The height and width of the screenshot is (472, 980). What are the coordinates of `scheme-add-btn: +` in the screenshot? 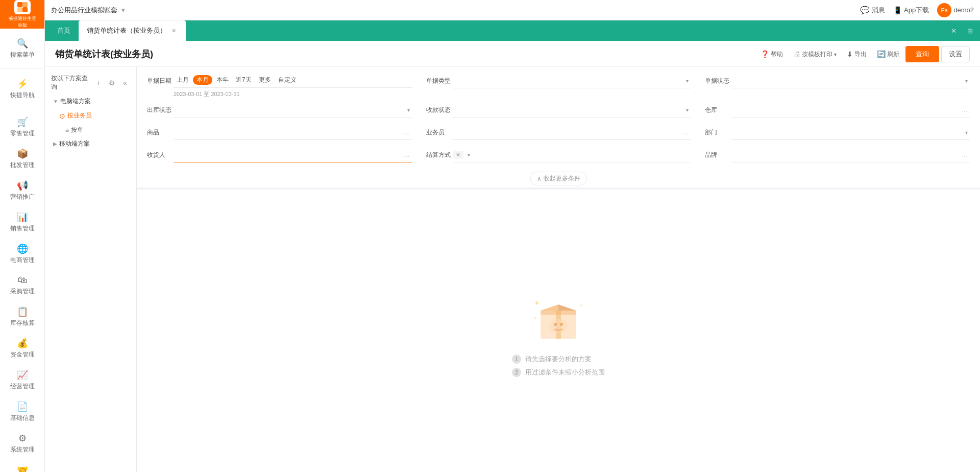 It's located at (99, 83).